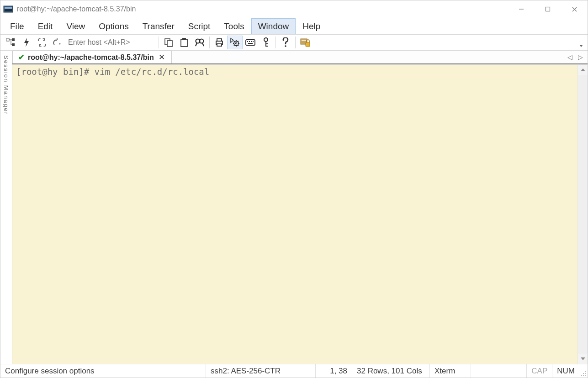 This screenshot has width=588, height=378. What do you see at coordinates (162, 58) in the screenshot?
I see `close-tab-icon: ✕` at bounding box center [162, 58].